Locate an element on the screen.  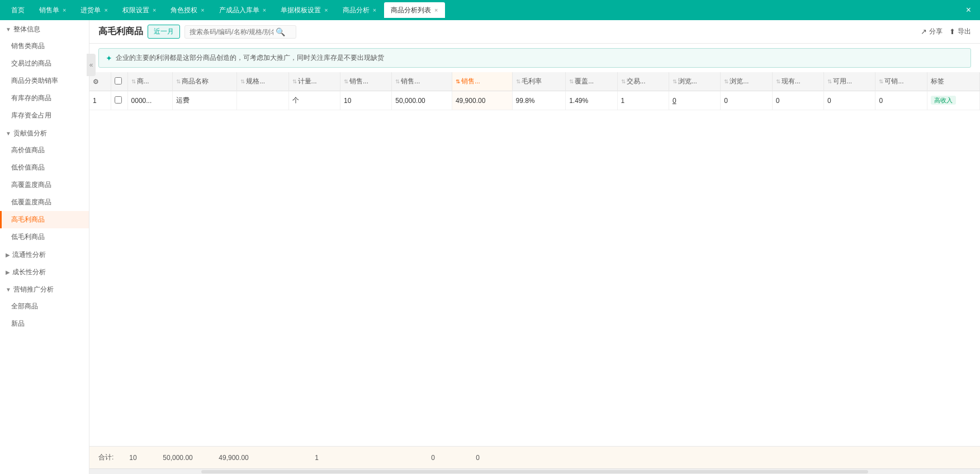
col-coverage: ⇅ 覆盖... is located at coordinates (591, 82).